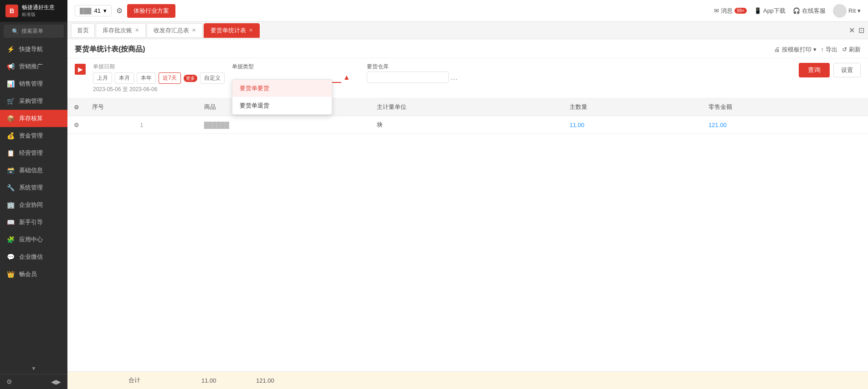 This screenshot has height=389, width=868. What do you see at coordinates (830, 70) in the screenshot?
I see `filter-actions: 查询 设置` at bounding box center [830, 70].